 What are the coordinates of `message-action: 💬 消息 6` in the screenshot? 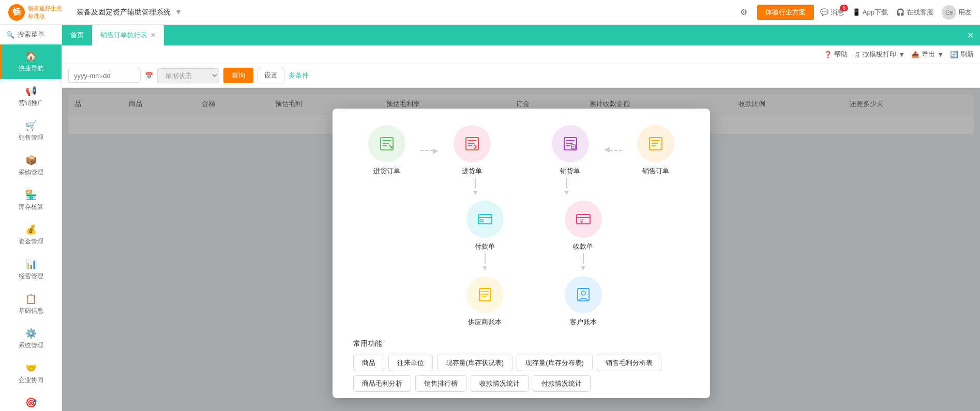 It's located at (832, 12).